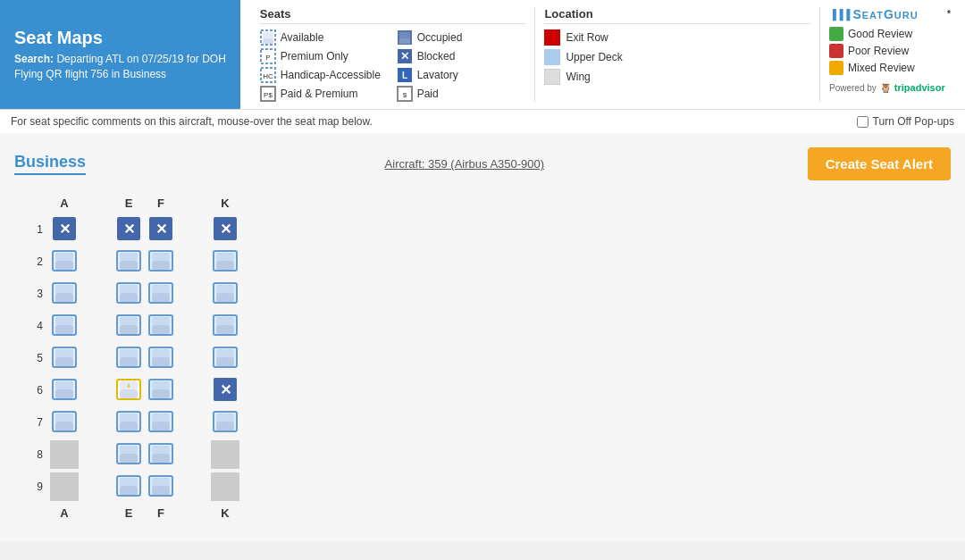 The width and height of the screenshot is (965, 560). I want to click on row-number: 3, so click(32, 294).